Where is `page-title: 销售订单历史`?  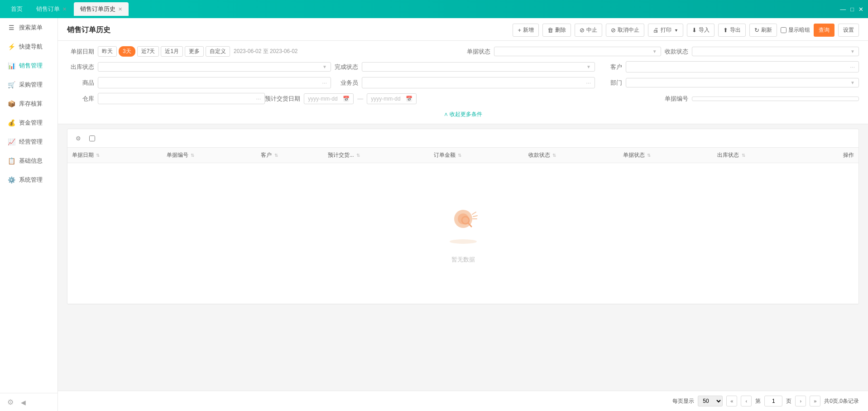
page-title: 销售订单历史 is located at coordinates (89, 30).